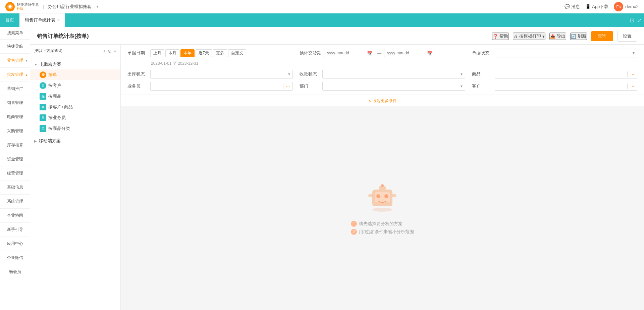 The height and width of the screenshot is (310, 644). What do you see at coordinates (221, 74) in the screenshot?
I see `delivery-status-select` at bounding box center [221, 74].